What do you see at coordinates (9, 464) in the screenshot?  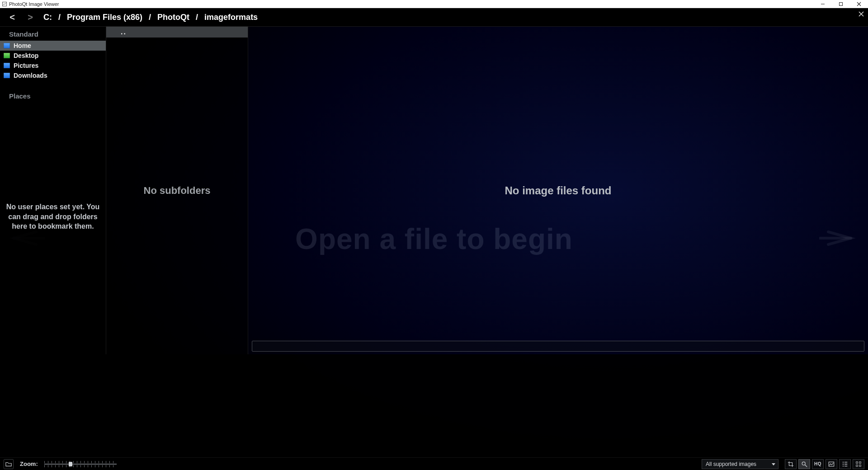 I see `open-folder-button` at bounding box center [9, 464].